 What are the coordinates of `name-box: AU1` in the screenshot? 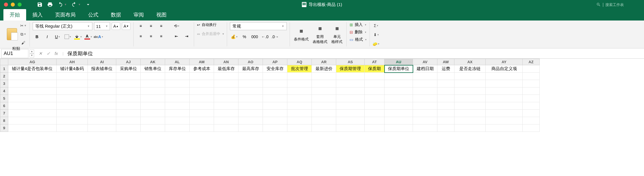 It's located at (15, 54).